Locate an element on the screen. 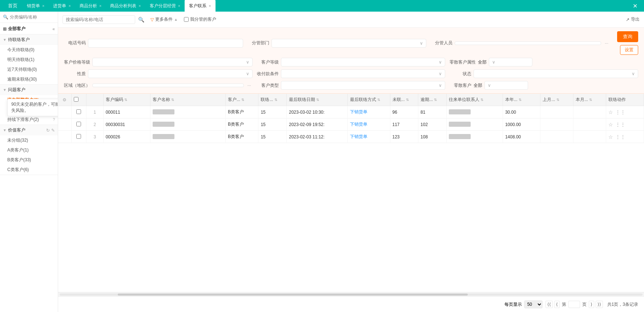 Image resolution: width=644 pixels, height=312 pixels. nav-product-analysis-list: 商品分析列表 × is located at coordinates (125, 6).